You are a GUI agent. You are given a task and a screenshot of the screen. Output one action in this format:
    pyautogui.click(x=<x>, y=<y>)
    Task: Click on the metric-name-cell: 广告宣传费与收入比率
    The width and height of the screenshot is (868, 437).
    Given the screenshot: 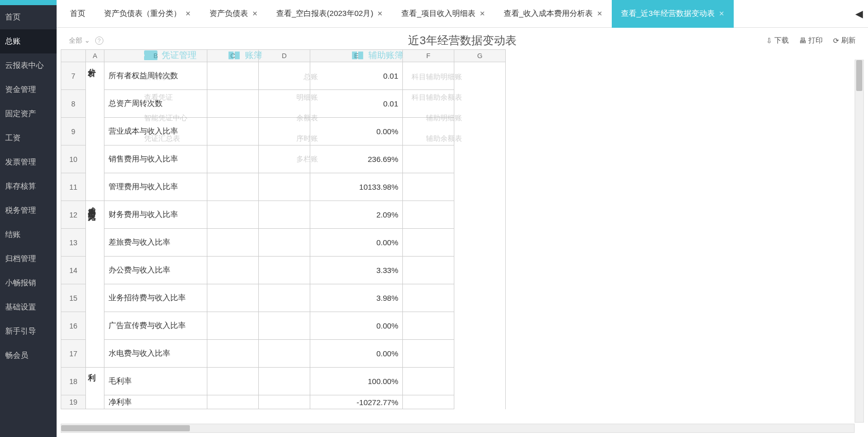 What is the action you would take?
    pyautogui.click(x=156, y=326)
    